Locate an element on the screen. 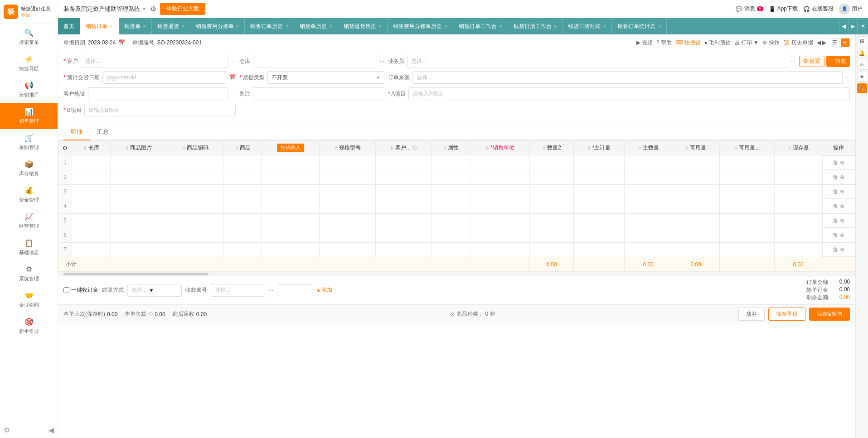 The image size is (868, 438). sidebar-item-purchase: 🛒 采购管理 is located at coordinates (29, 142).